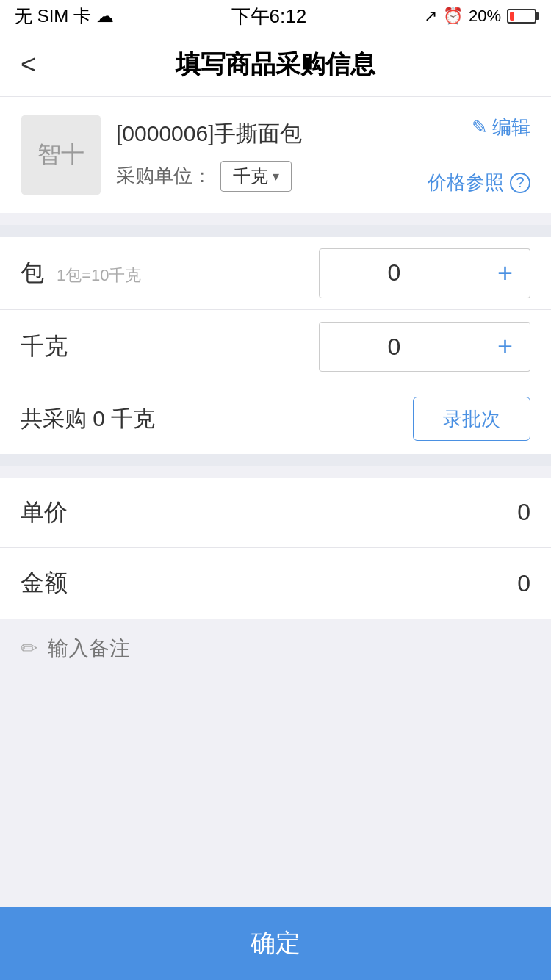  Describe the element at coordinates (170, 347) in the screenshot. I see `kg-label: 千克` at that location.